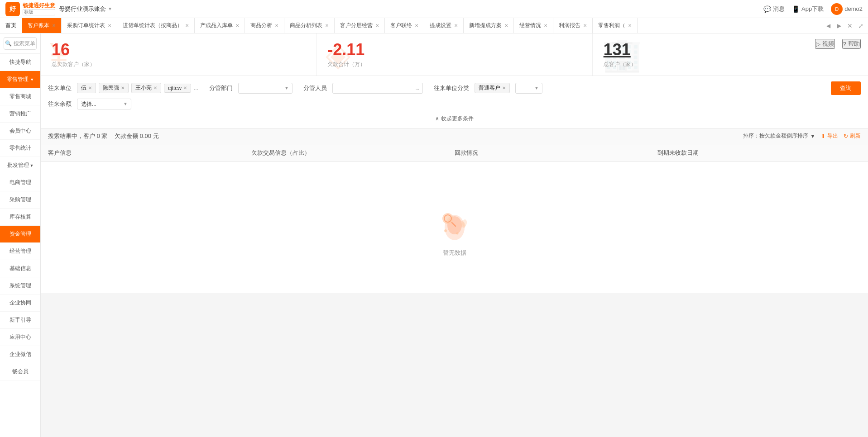 This screenshot has height=437, width=868. I want to click on sidebar-item-enterprise-collab: 企业协同, so click(20, 303).